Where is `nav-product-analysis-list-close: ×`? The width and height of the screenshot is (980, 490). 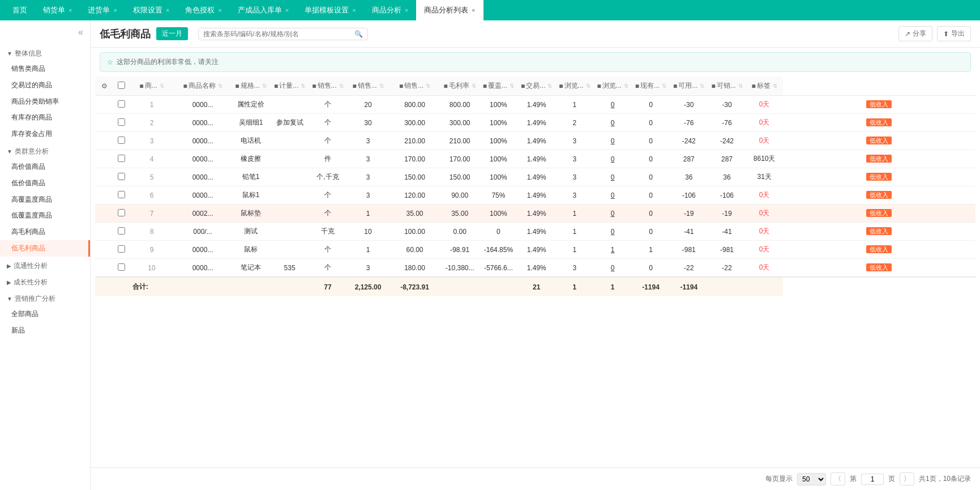 nav-product-analysis-list-close: × is located at coordinates (473, 10).